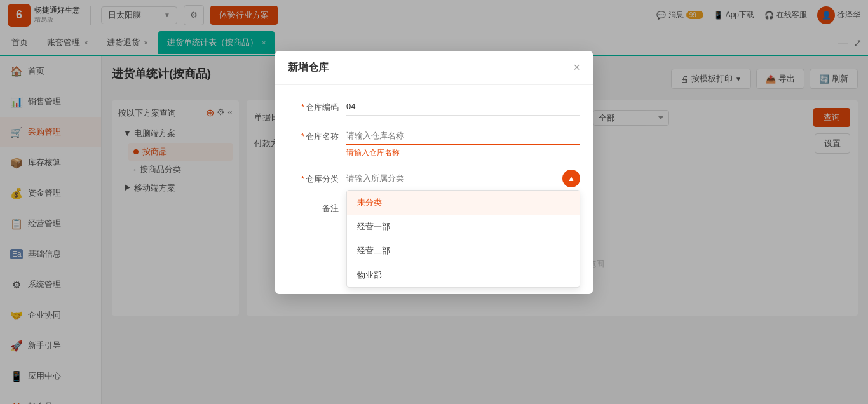  Describe the element at coordinates (313, 177) in the screenshot. I see `category-label: *仓库分类` at that location.